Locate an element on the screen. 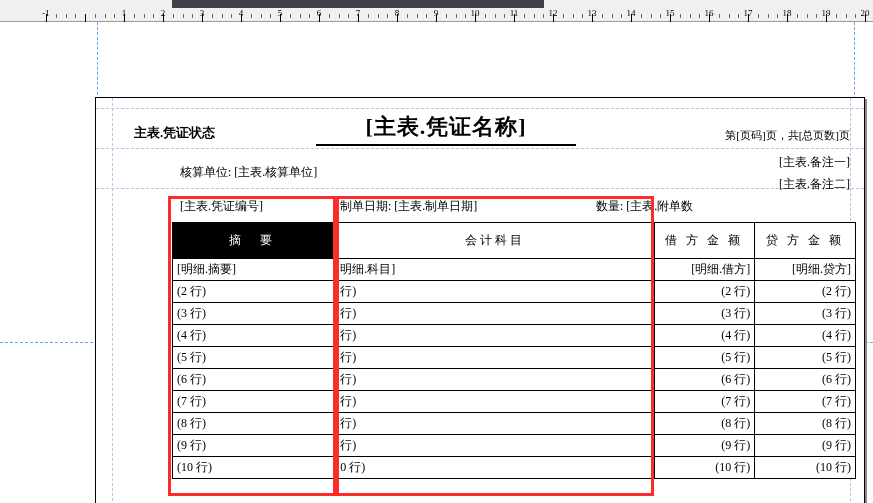  voucher-status-label: 主表.凭证状态 is located at coordinates (174, 133).